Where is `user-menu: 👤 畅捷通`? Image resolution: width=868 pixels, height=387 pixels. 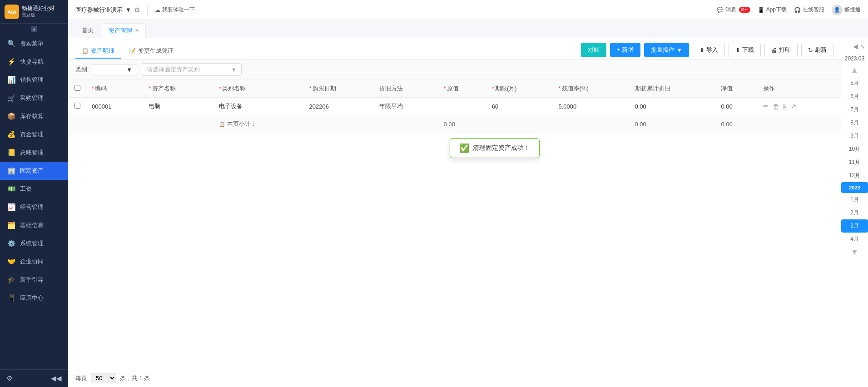
user-menu: 👤 畅捷通 is located at coordinates (846, 10).